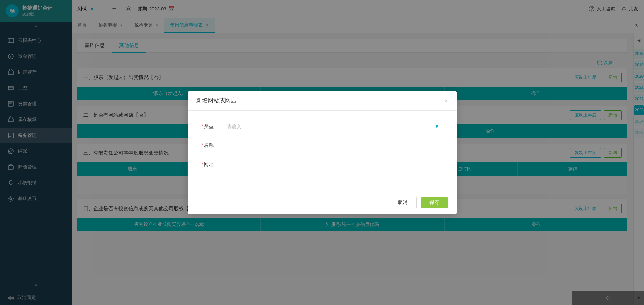 The height and width of the screenshot is (305, 644). Describe the element at coordinates (213, 126) in the screenshot. I see `field-type-label: *类型` at that location.